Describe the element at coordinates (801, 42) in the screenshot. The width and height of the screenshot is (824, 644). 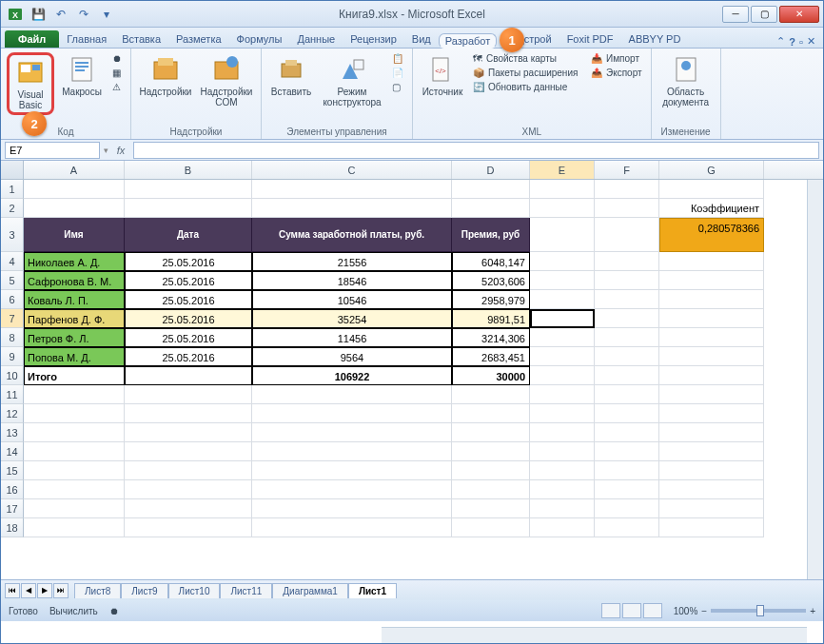
I see `window-restore-icon: ▫` at that location.